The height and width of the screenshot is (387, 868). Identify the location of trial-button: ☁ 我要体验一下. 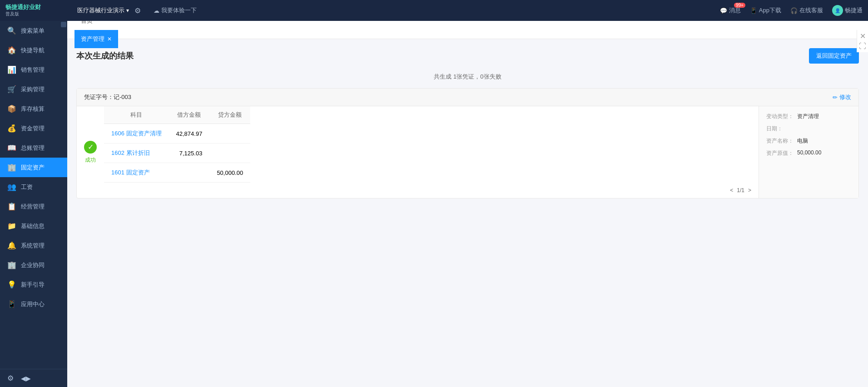
(175, 10).